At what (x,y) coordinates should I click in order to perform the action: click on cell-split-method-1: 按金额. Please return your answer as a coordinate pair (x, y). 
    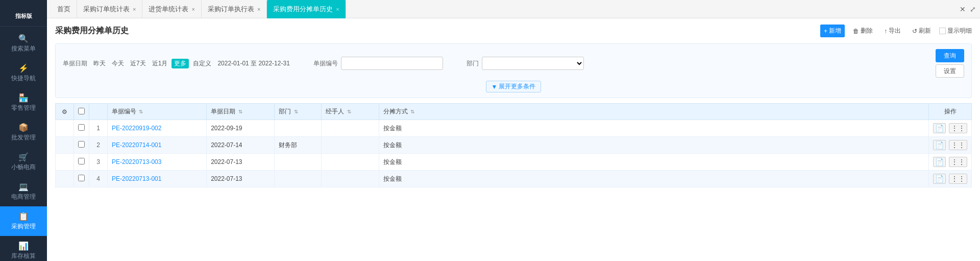
    Looking at the image, I should click on (654, 145).